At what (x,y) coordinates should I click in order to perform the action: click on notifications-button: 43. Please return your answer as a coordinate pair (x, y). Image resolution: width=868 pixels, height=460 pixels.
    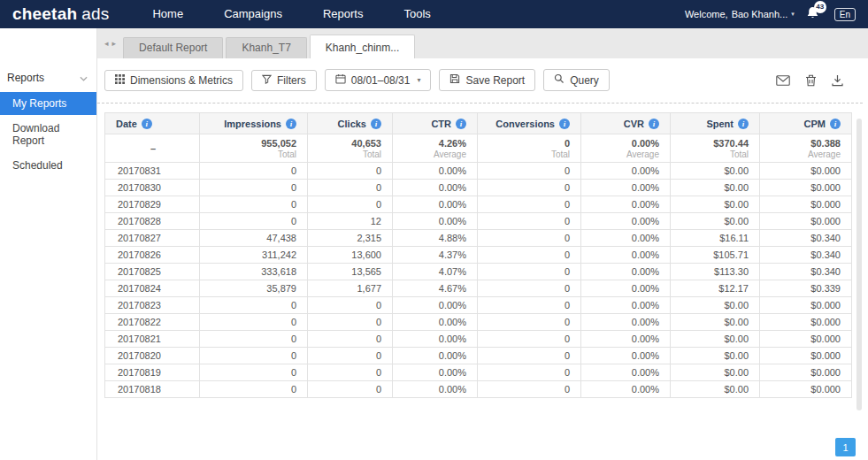
    Looking at the image, I should click on (812, 14).